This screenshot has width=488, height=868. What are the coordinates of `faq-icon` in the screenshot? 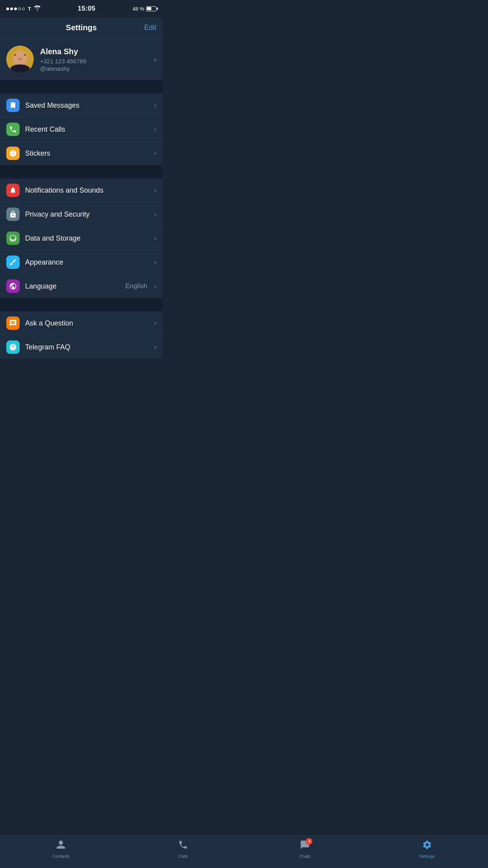 It's located at (13, 347).